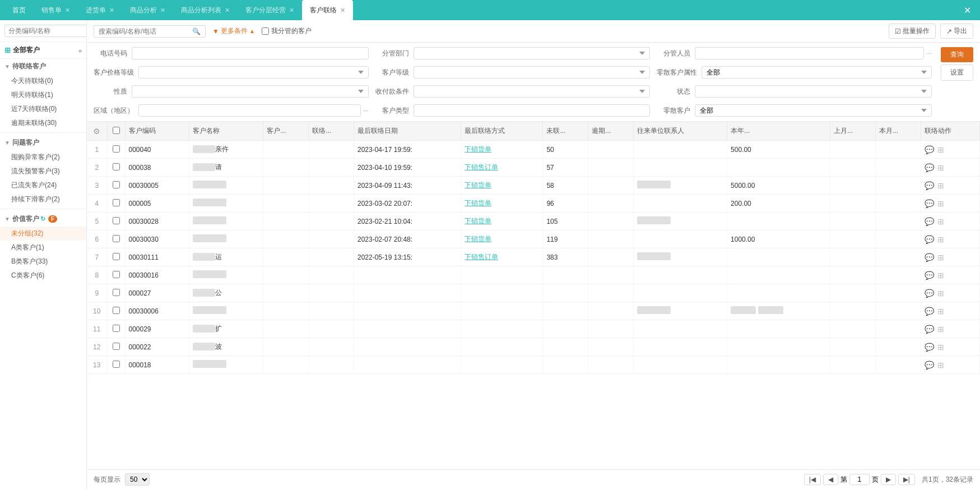 Image resolution: width=980 pixels, height=489 pixels. I want to click on th-no-contact: 未联..., so click(566, 131).